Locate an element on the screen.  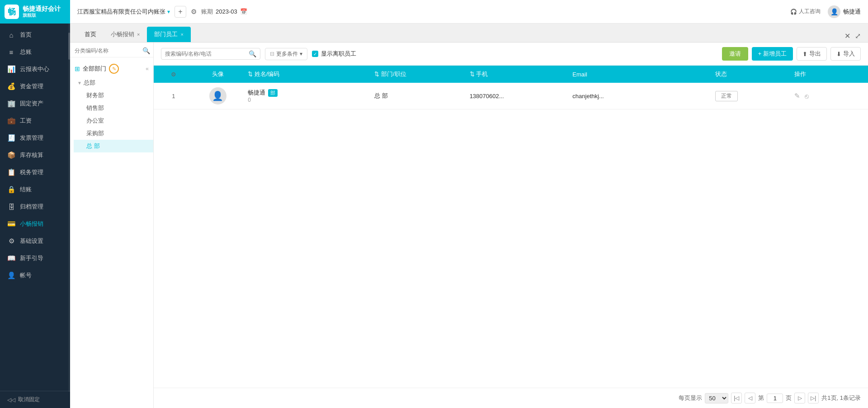
sidebar-item-basic-settings: ⚙ 基础设置 is located at coordinates (35, 241).